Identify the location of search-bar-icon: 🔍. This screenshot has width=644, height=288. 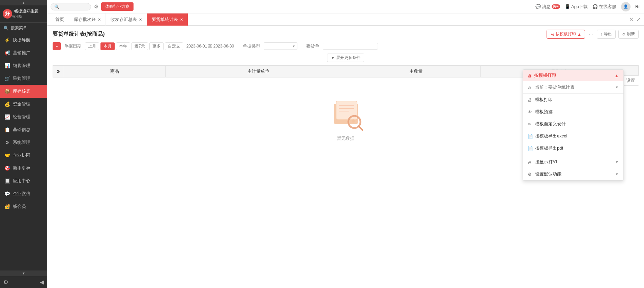
(57, 7).